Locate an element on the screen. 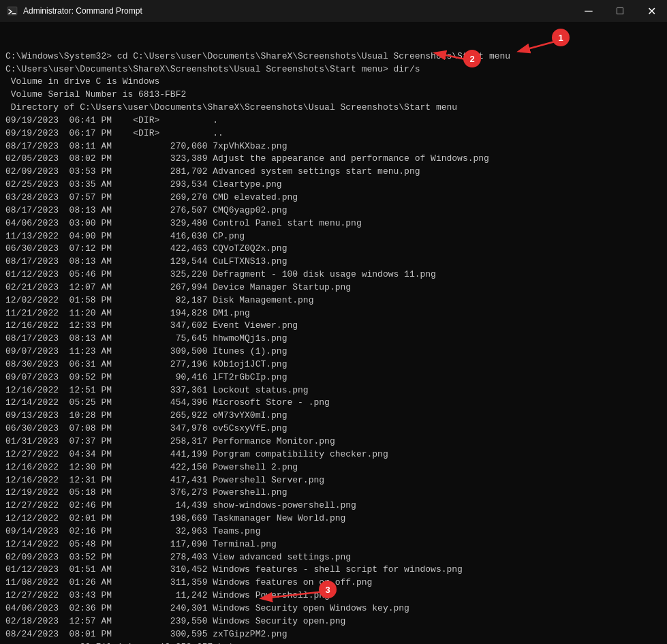  terminal-line: 01/12/2023 05:46 PM 325,220 Defragment -… is located at coordinates (334, 275).